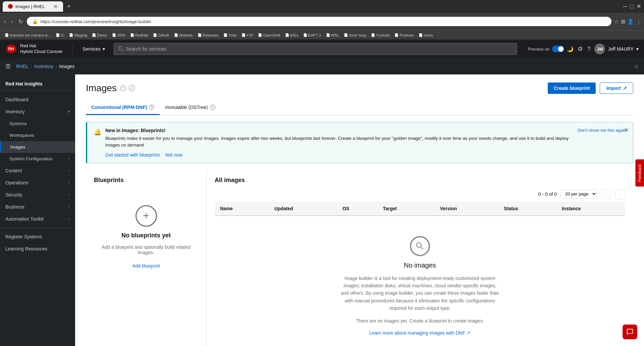 Image resolution: width=644 pixels, height=346 pixels. Describe the element at coordinates (21, 21) in the screenshot. I see `reload-button: ↻` at that location.